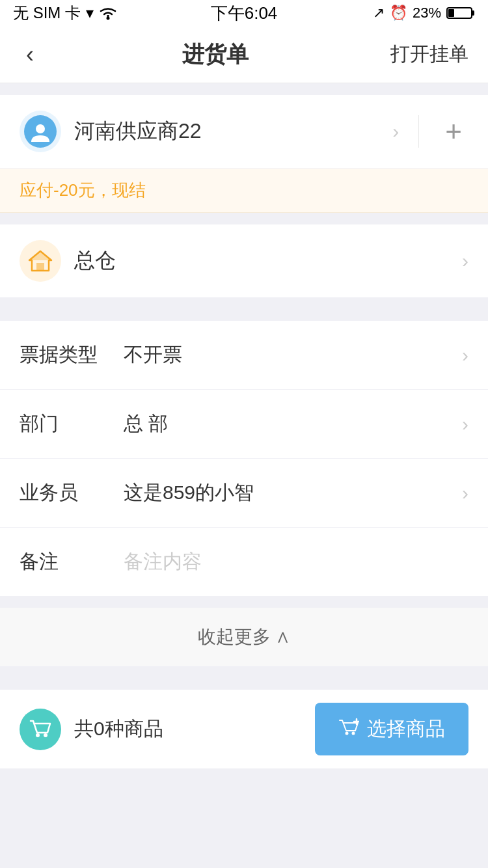 The image size is (488, 868). I want to click on status-bar-right: ↗ ⏰ 23%, so click(424, 13).